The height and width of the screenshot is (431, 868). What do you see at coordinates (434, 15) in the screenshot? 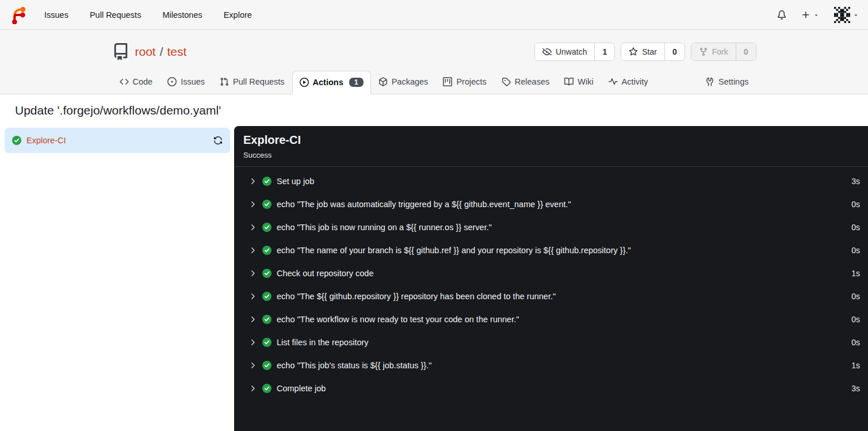
I see `top-navbar: IssuesPull RequestsMilestonesExplore` at bounding box center [434, 15].